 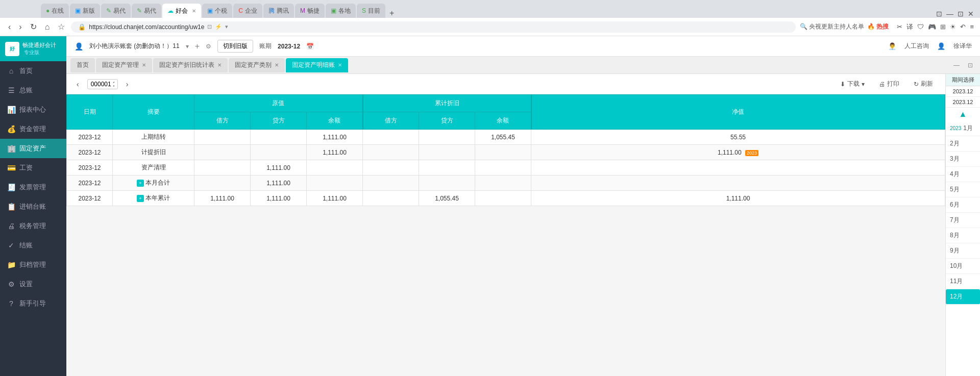 What do you see at coordinates (33, 226) in the screenshot?
I see `sidebar-item-tax: 🖨 税务管理` at bounding box center [33, 226].